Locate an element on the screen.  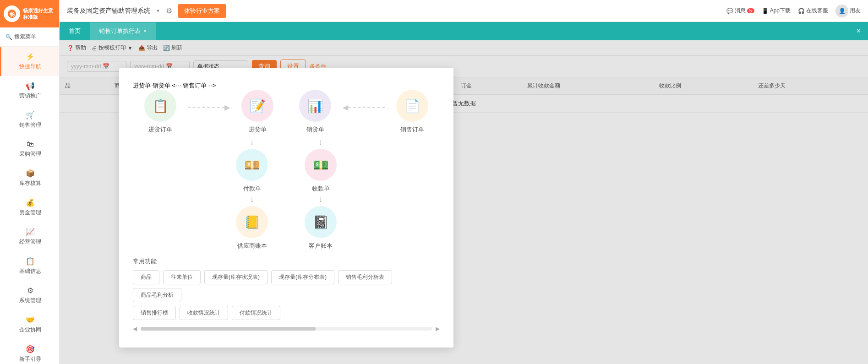
sales-bill-circle: 📊 is located at coordinates (315, 106).